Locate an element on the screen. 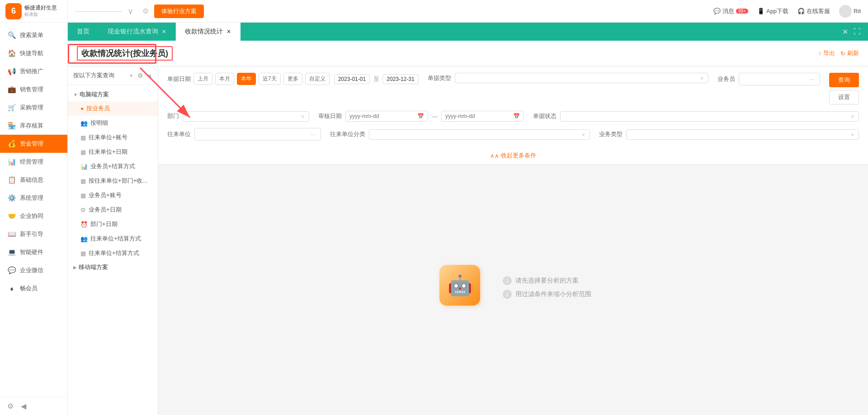 This screenshot has height=415, width=868. biz-type-input: ∨ is located at coordinates (742, 135).